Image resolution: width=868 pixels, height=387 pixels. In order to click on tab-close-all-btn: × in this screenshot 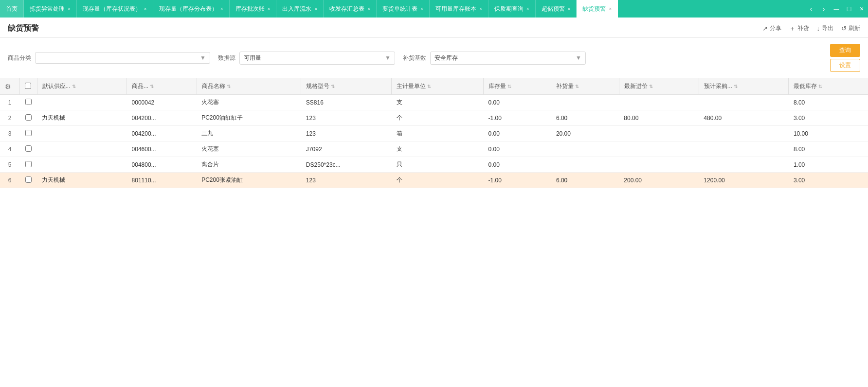, I will do `click(862, 9)`.